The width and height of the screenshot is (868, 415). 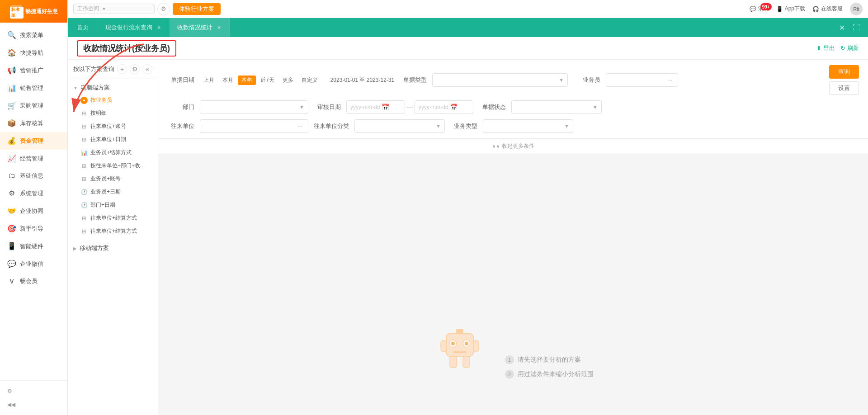 I want to click on detail-scheme-icon: ⊞, so click(x=84, y=113).